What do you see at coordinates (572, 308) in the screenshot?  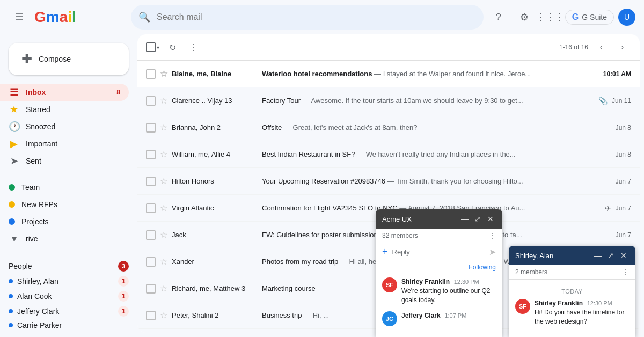 I see `chat-messages-shirley: TODAY SF Shirley Franklin 12:30 PM Hi! D…` at bounding box center [572, 308].